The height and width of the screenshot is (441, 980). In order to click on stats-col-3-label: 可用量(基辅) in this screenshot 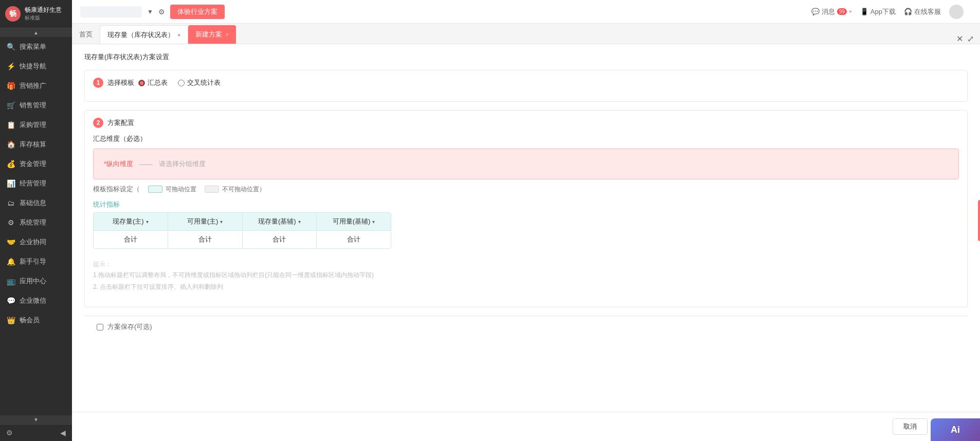, I will do `click(352, 222)`.